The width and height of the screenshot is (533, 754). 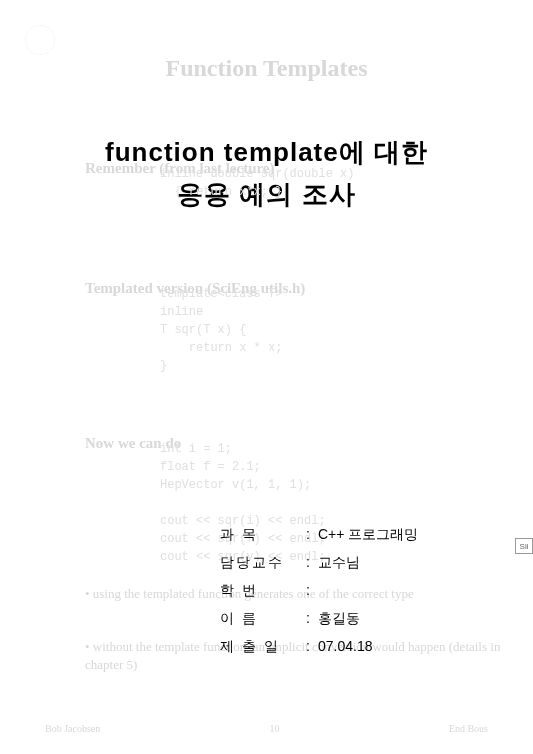 I want to click on footer-right: End Bous, so click(x=468, y=728).